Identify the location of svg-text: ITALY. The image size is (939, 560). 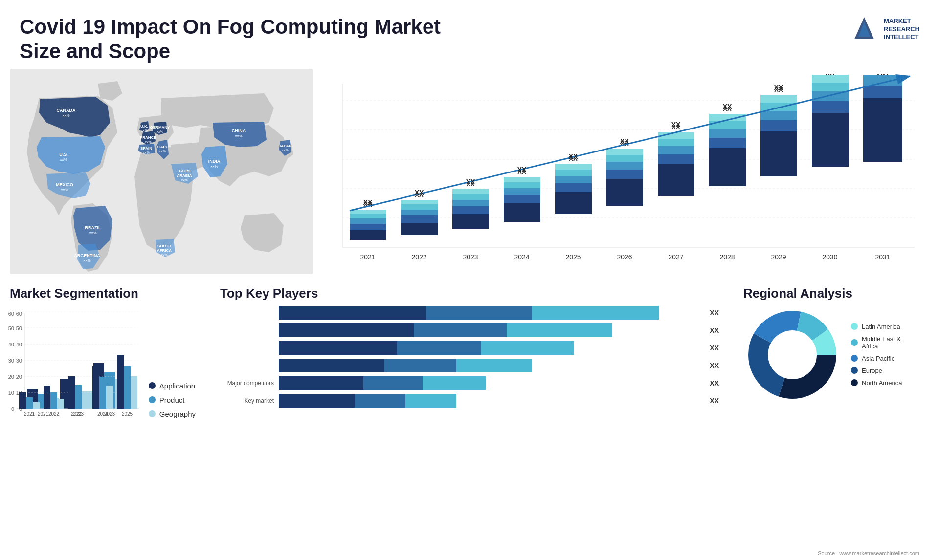
(162, 147).